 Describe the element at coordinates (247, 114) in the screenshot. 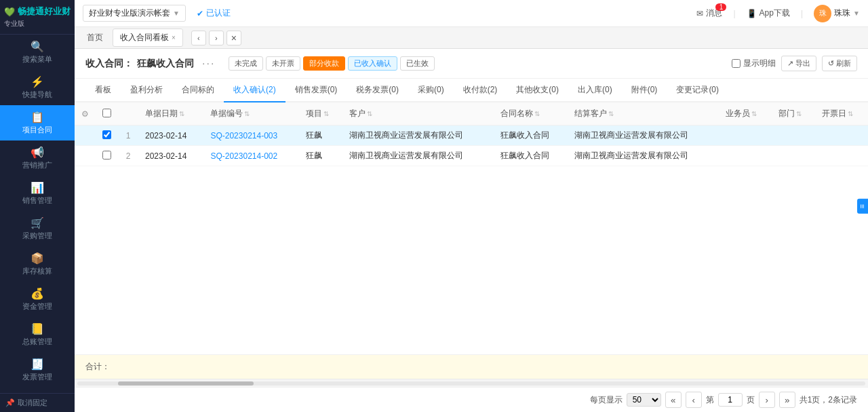

I see `sort-code-icon: ⇅` at that location.